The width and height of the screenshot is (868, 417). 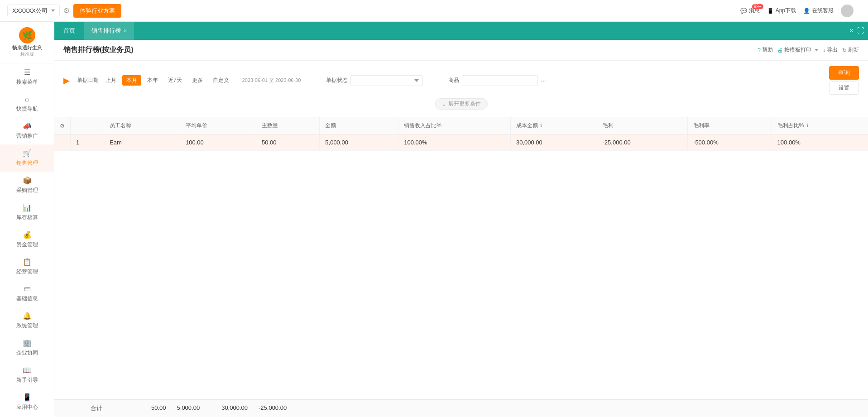 What do you see at coordinates (27, 326) in the screenshot?
I see `sidebar-label-system: 系统管理` at bounding box center [27, 326].